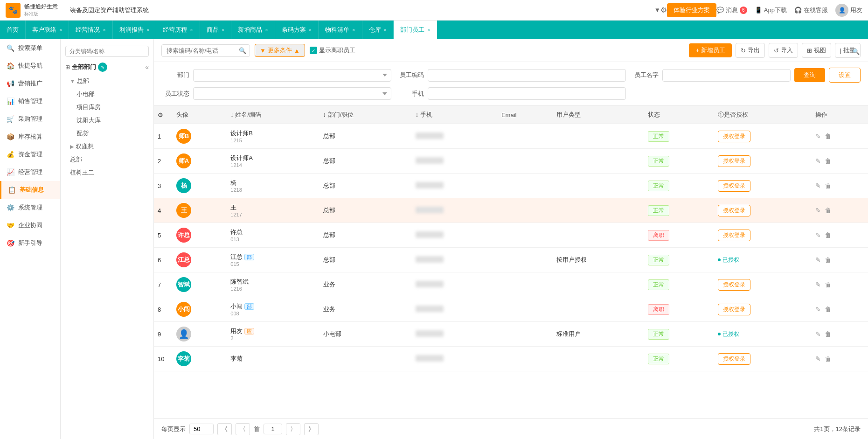 The height and width of the screenshot is (439, 868). What do you see at coordinates (727, 76) in the screenshot?
I see `empname-filter-input` at bounding box center [727, 76].